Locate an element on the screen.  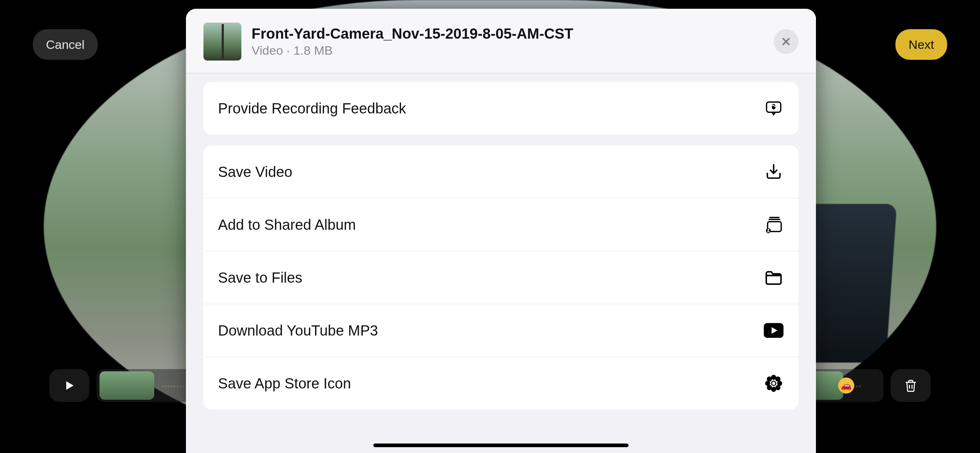
action-download-youtube-mp3: Download YouTube MP3 is located at coordinates (501, 330).